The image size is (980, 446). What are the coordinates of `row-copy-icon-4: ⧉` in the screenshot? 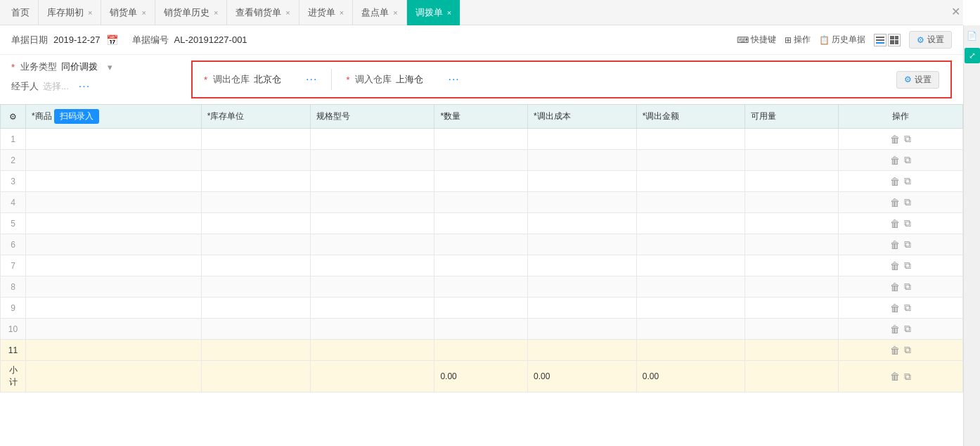 It's located at (908, 203).